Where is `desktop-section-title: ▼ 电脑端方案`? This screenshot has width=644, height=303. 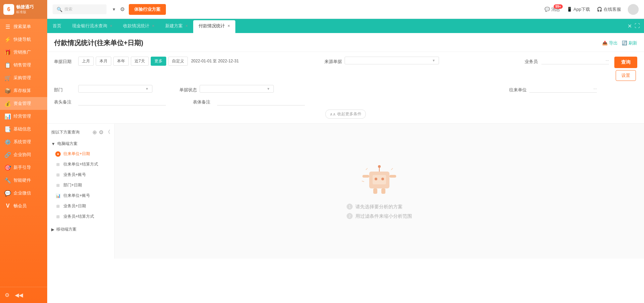
desktop-section-title: ▼ 电脑端方案 is located at coordinates (81, 144).